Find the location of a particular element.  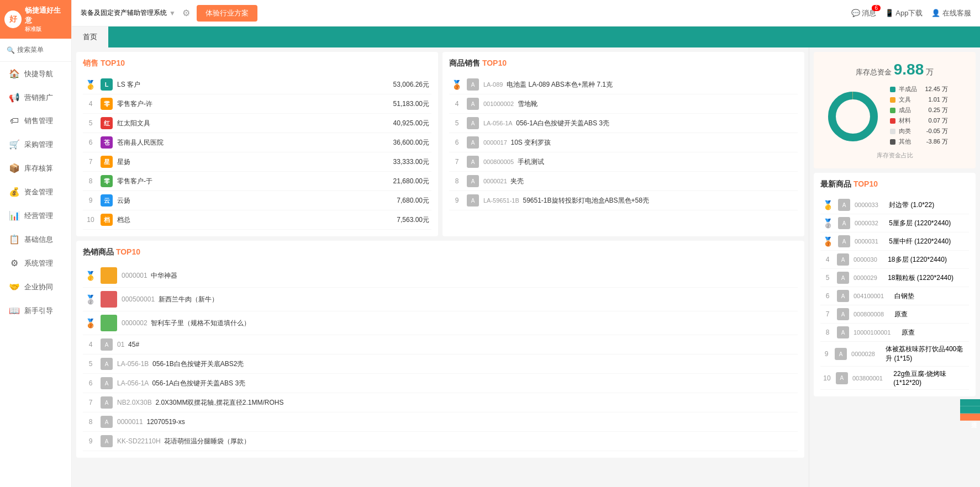

purchase-icon: 🛒 is located at coordinates (14, 145).